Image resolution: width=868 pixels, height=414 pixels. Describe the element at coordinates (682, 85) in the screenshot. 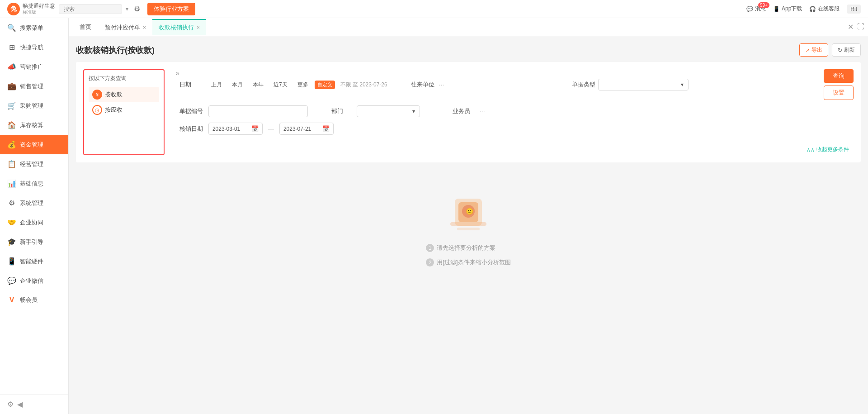

I see `doc-type-chevron-icon: ▾` at that location.